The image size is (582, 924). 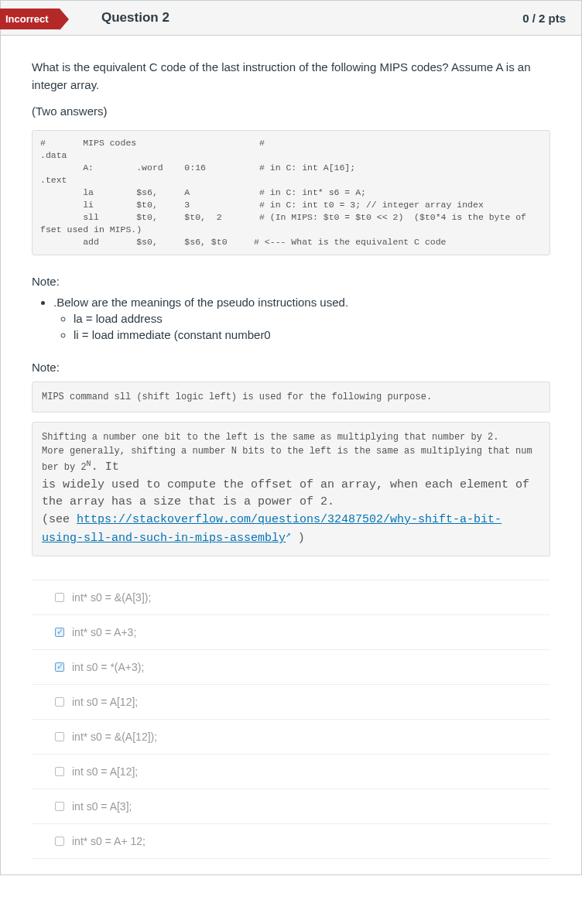 I want to click on shift-big-2a: (see, so click(x=59, y=520).